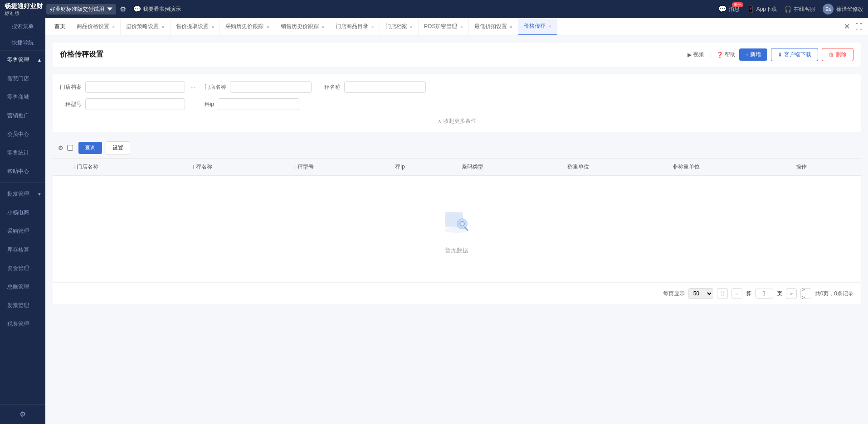 The width and height of the screenshot is (868, 424). What do you see at coordinates (457, 103) in the screenshot?
I see `search-form: 门店档案 ··· 门店名称 秤名称 秤型号` at bounding box center [457, 103].